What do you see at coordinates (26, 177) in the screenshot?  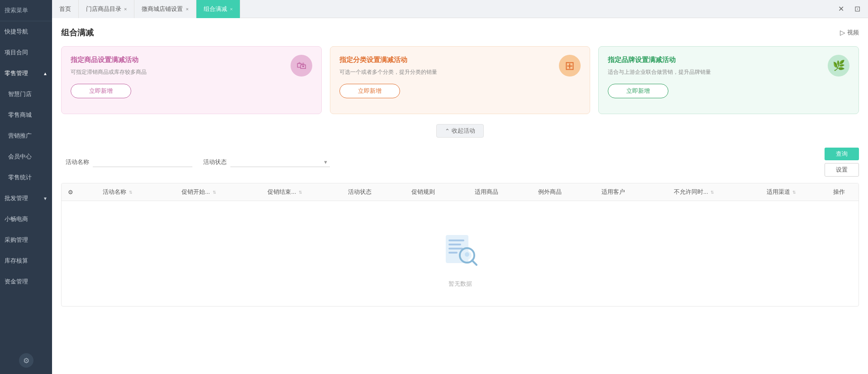 I see `sidebar-item-retail-stats: 零售统计` at bounding box center [26, 177].